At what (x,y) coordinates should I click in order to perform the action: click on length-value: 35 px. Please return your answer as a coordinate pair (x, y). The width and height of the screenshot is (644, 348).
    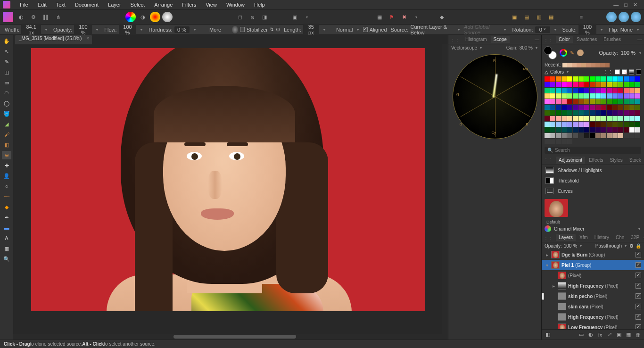
    Looking at the image, I should click on (311, 30).